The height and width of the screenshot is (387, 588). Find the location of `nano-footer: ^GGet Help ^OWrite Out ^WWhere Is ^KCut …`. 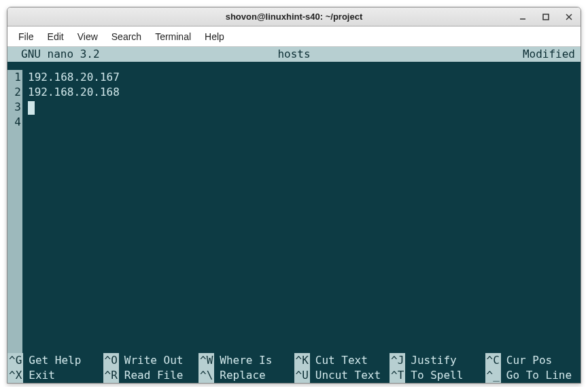

nano-footer: ^GGet Help ^OWrite Out ^WWhere Is ^KCut … is located at coordinates (294, 368).